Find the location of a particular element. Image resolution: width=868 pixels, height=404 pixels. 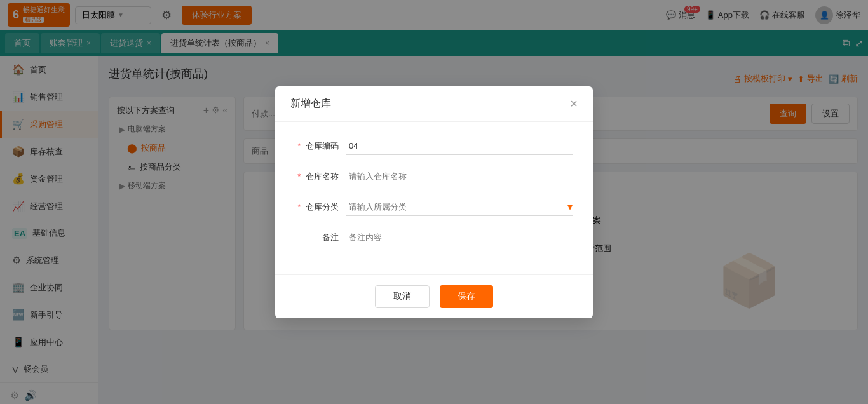

code-input is located at coordinates (459, 146).